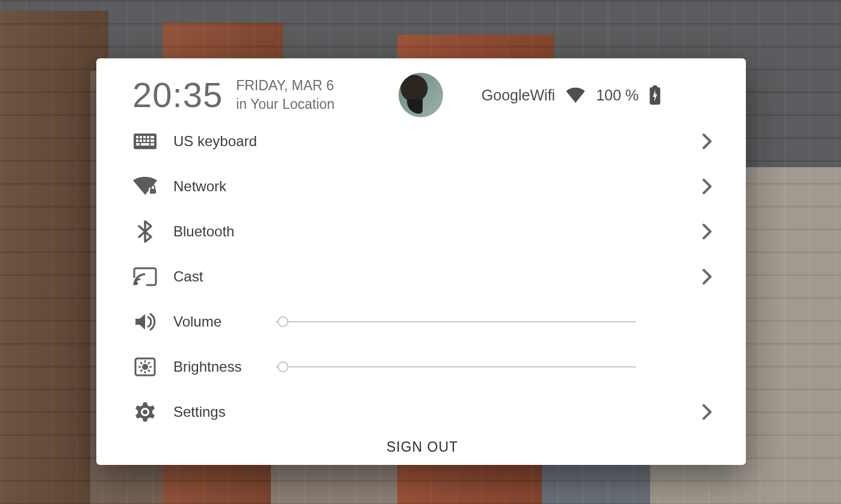 The height and width of the screenshot is (504, 841). What do you see at coordinates (285, 95) in the screenshot?
I see `clock-date: FRIDAY, MAR 6 in Your Location` at bounding box center [285, 95].